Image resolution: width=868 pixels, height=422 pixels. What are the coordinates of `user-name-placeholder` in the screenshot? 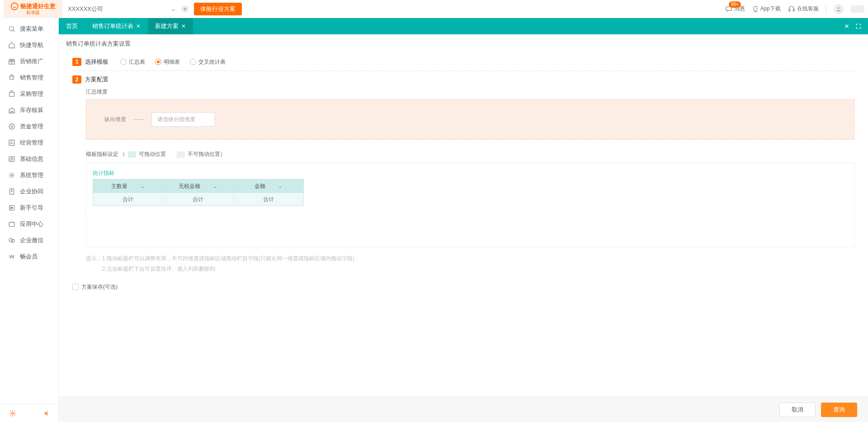 It's located at (858, 9).